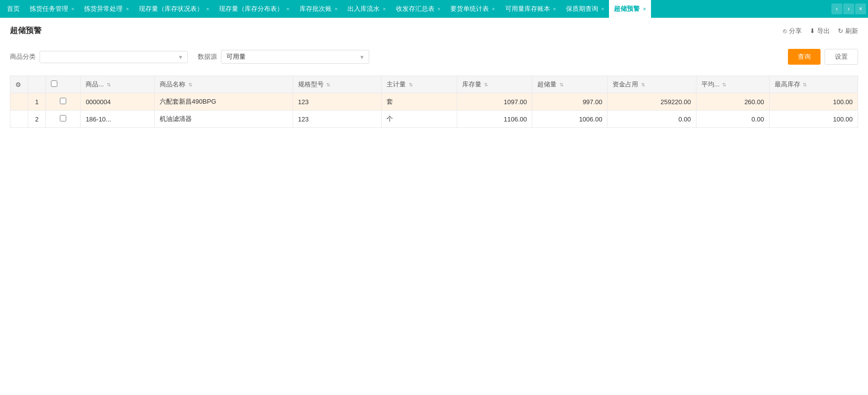  I want to click on datasource-value: 可用量, so click(236, 57).